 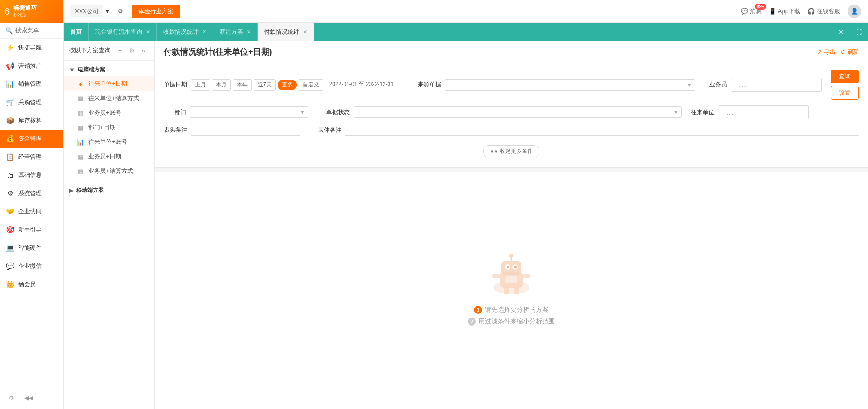 I want to click on sidebar-item-guide: 🎯 新手引导, so click(x=32, y=230).